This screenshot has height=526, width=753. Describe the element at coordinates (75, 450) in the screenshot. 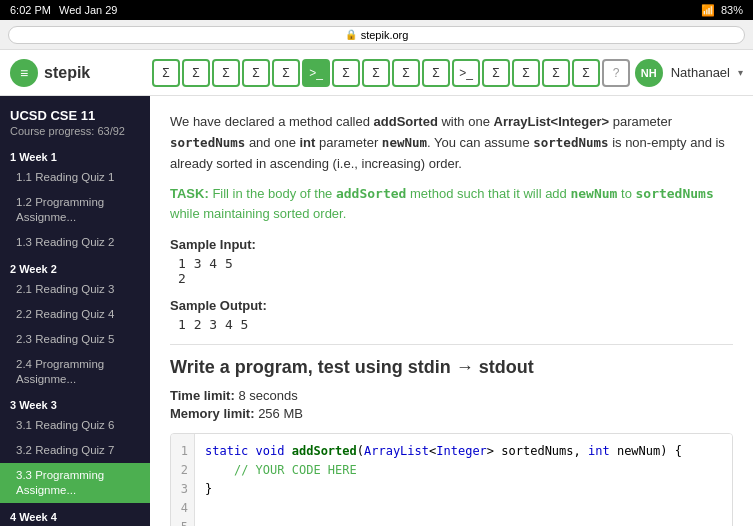

I see `sidebar-item-quiz7: 3.2 Reading Quiz 7` at that location.